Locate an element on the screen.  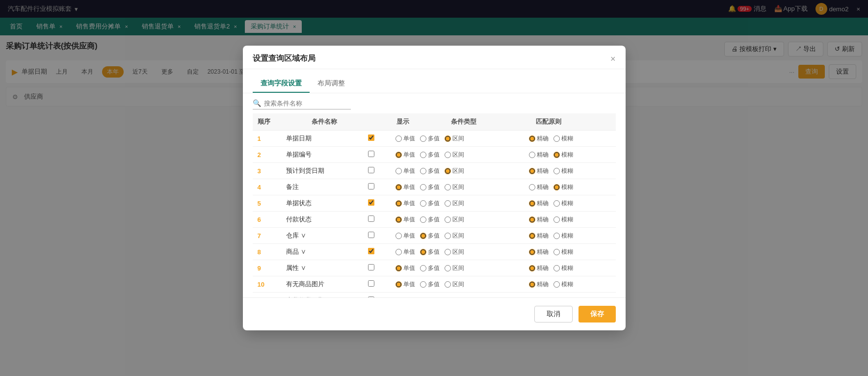
cell-name: 有无商品图片 is located at coordinates (322, 285).